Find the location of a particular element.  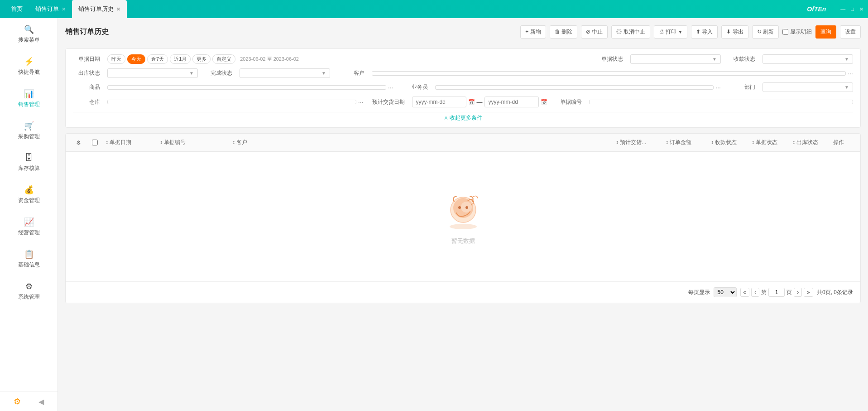

total-label: 共0页, 0条记录 is located at coordinates (835, 293).